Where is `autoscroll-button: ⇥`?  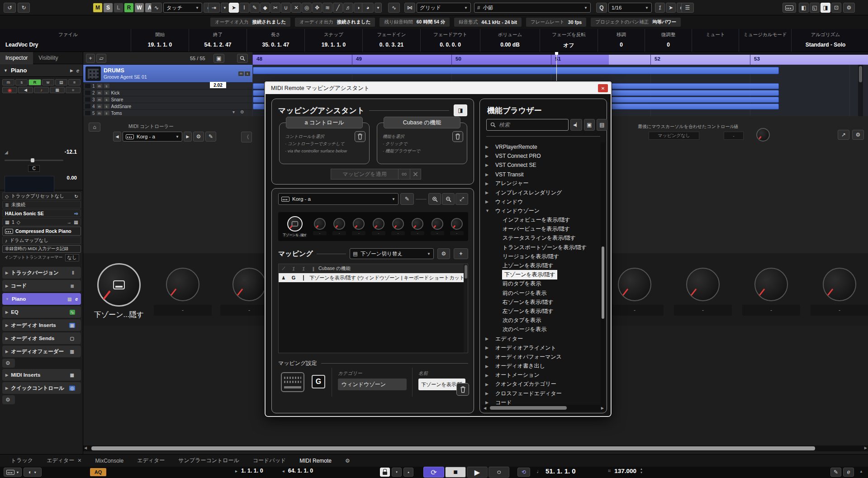 autoscroll-button: ⇥ is located at coordinates (214, 8).